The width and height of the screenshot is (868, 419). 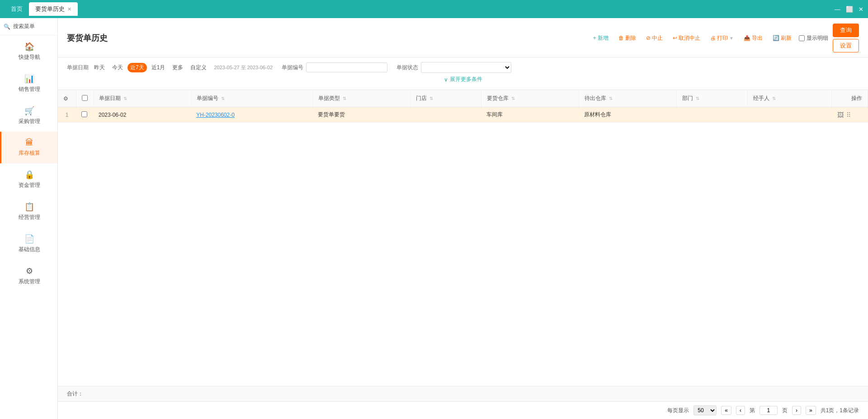 I want to click on sidebar-item-sales: 📊 销售管理, so click(x=29, y=83).